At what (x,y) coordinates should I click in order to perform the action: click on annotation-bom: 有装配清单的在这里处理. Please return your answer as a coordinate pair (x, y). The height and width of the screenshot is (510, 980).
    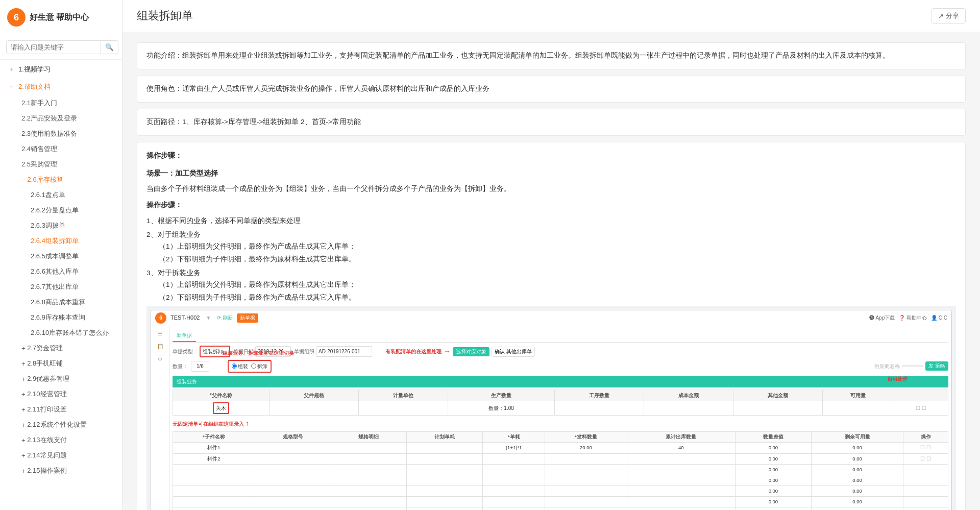
    Looking at the image, I should click on (413, 351).